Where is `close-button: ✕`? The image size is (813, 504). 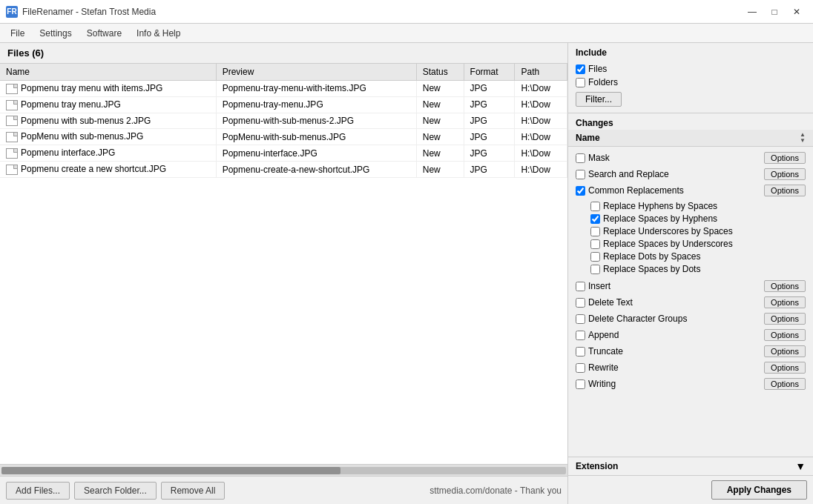
close-button: ✕ is located at coordinates (797, 12).